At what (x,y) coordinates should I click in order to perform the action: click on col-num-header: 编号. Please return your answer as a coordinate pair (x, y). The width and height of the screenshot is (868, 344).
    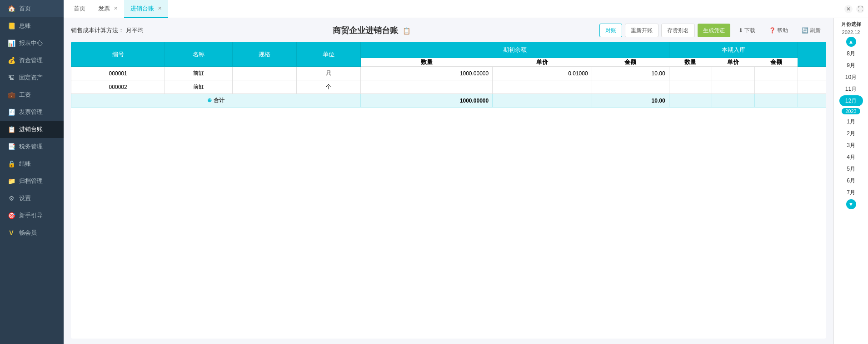
    Looking at the image, I should click on (118, 54).